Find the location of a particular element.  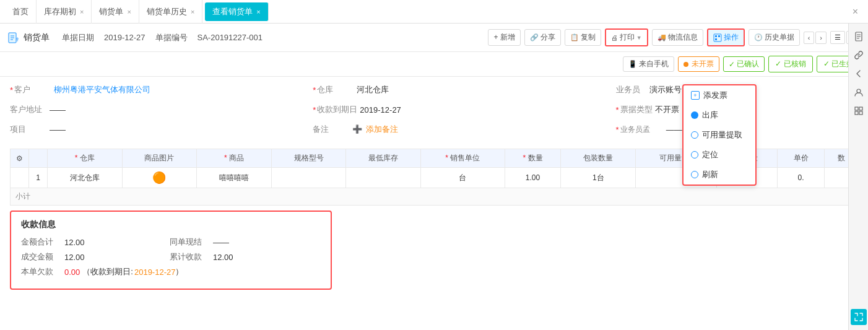

doc-date-label: 单据日期 is located at coordinates (78, 38).